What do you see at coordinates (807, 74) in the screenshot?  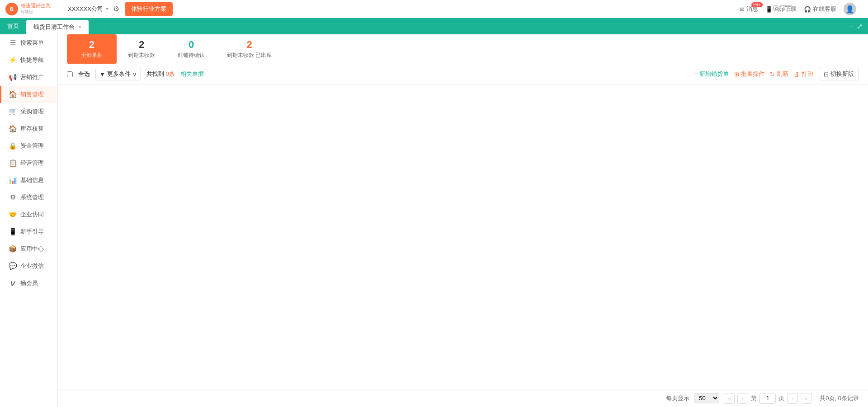 I see `print-label: 打印` at bounding box center [807, 74].